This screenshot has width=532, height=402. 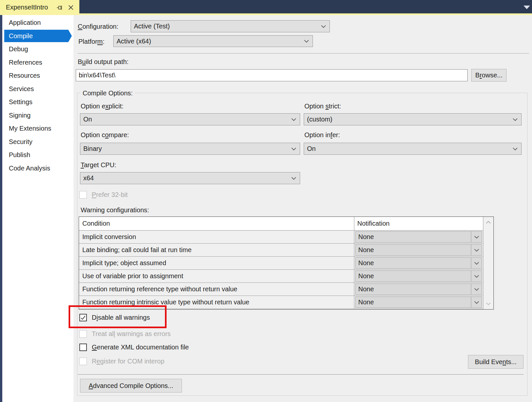 What do you see at coordinates (281, 289) in the screenshot?
I see `warning-table-row: Function returning reference type withou…` at bounding box center [281, 289].